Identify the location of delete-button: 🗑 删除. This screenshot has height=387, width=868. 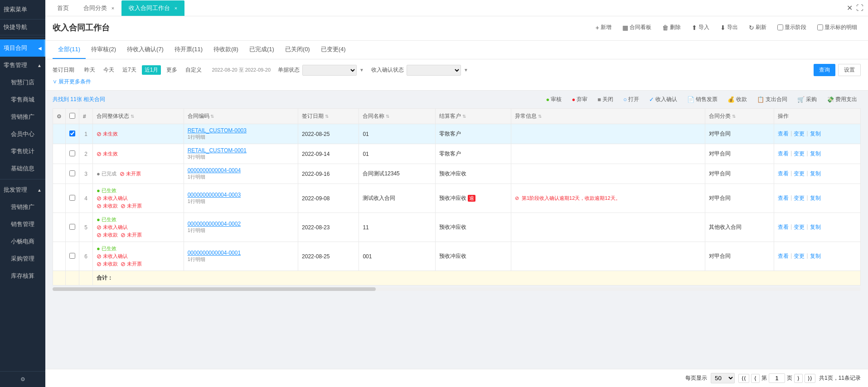
(672, 27).